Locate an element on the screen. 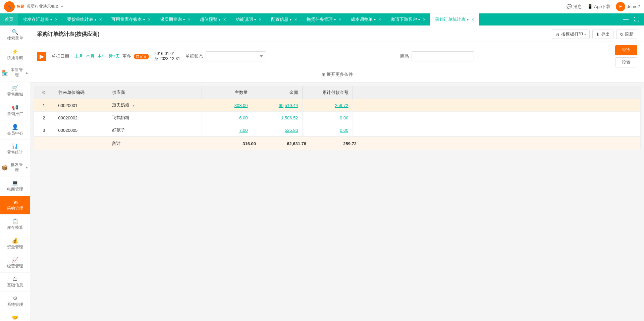  col-header-settings: ⚙ is located at coordinates (44, 93).